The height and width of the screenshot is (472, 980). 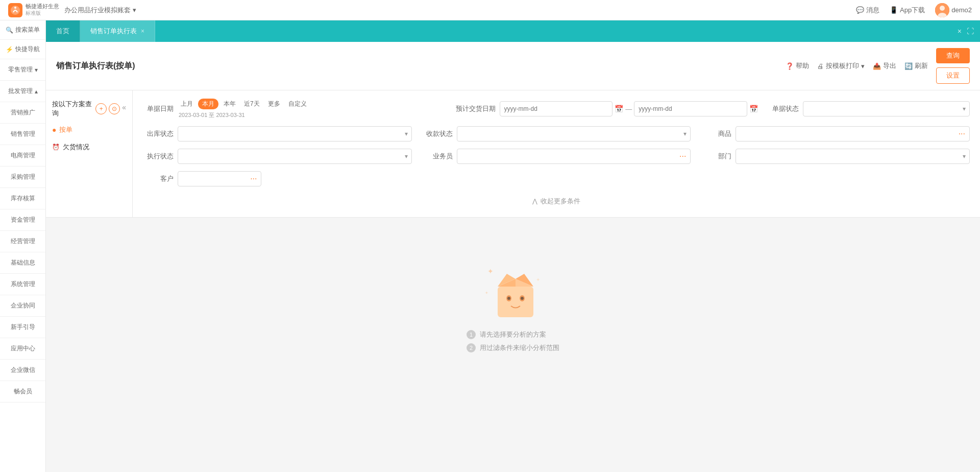 I want to click on payment-select, so click(x=574, y=134).